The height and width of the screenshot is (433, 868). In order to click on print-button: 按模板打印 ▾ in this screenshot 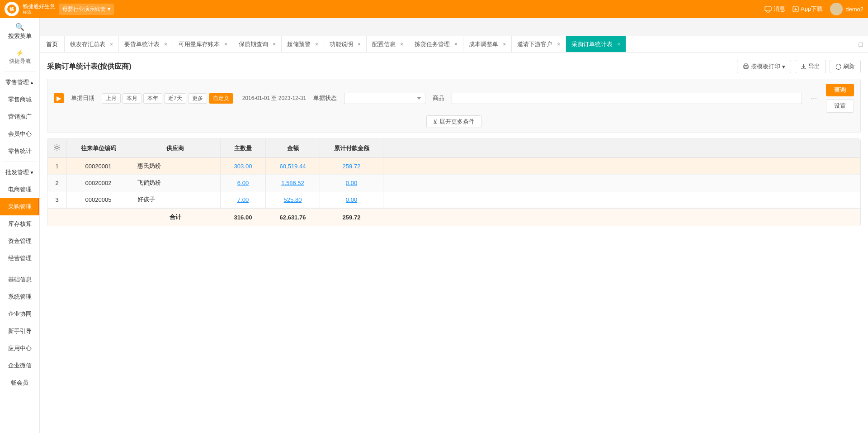, I will do `click(764, 67)`.